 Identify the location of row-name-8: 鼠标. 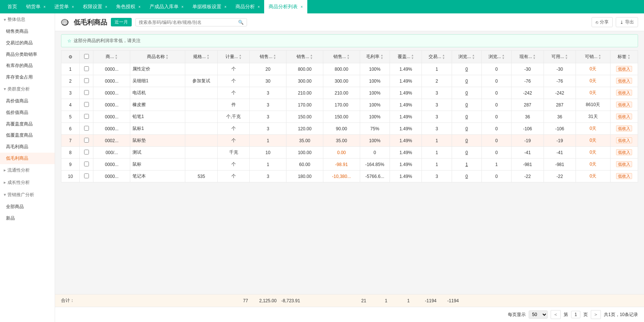
(158, 165).